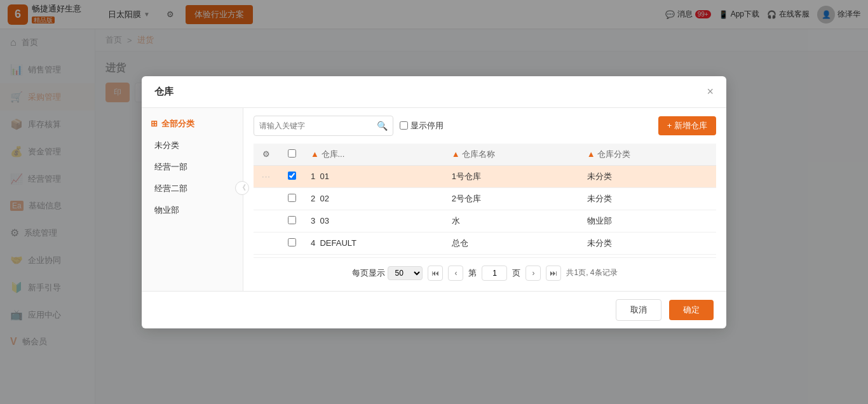 This screenshot has height=404, width=868. Describe the element at coordinates (648, 221) in the screenshot. I see `row-category: 物业部` at that location.